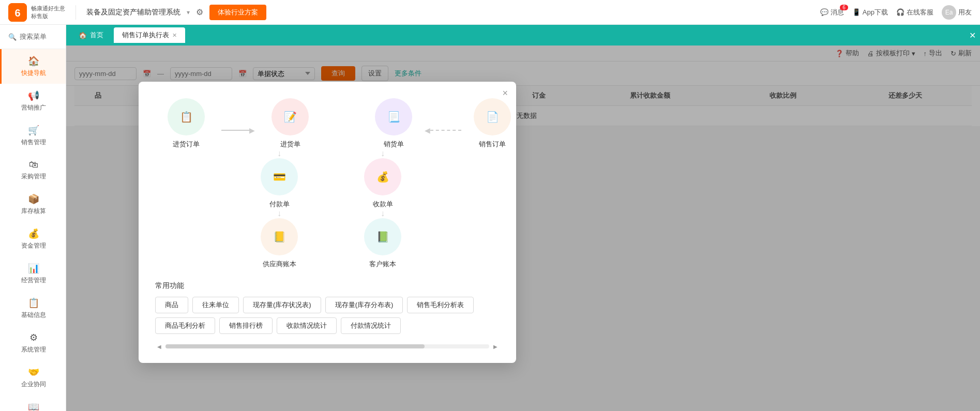 The width and height of the screenshot is (980, 411). I want to click on common-btn-销售毛利分析表: 销售毛利分析表, so click(441, 305).